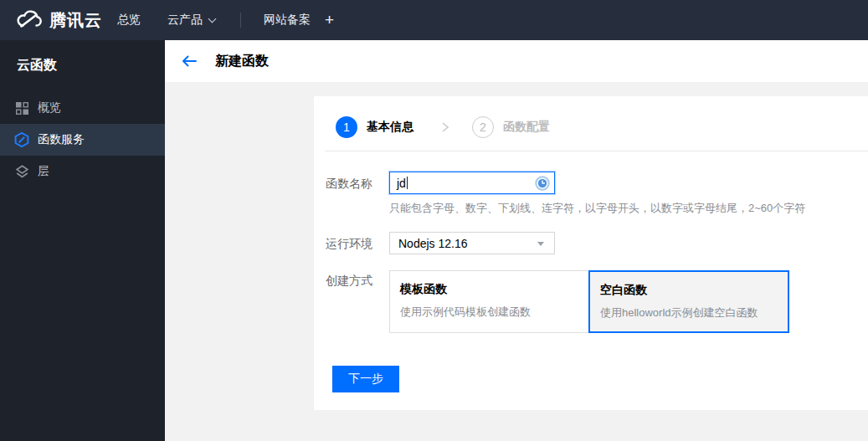 The height and width of the screenshot is (441, 868). Describe the element at coordinates (489, 312) in the screenshot. I see `option-desc: 使用示例代码模板创建函数` at that location.